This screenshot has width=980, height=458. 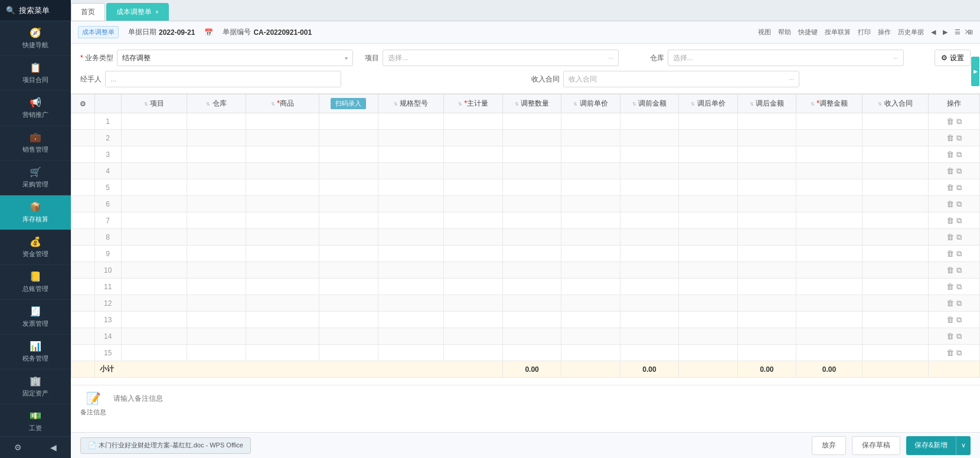 I want to click on copy-icon-10: ⧉, so click(x=959, y=270).